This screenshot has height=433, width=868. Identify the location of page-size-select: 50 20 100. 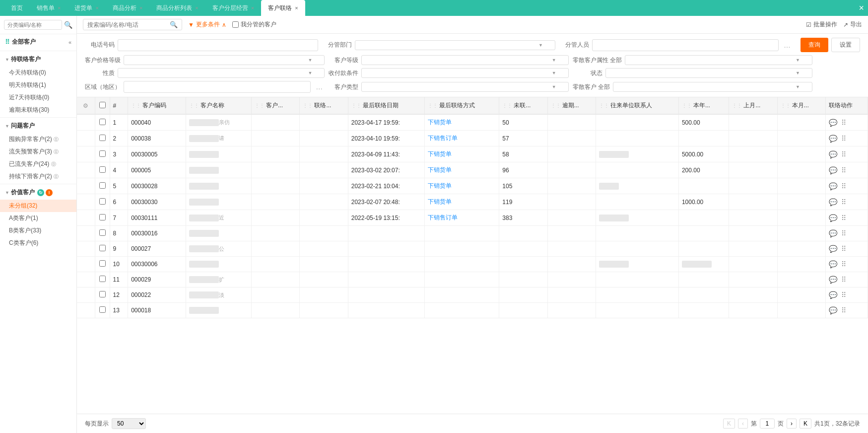
(129, 424).